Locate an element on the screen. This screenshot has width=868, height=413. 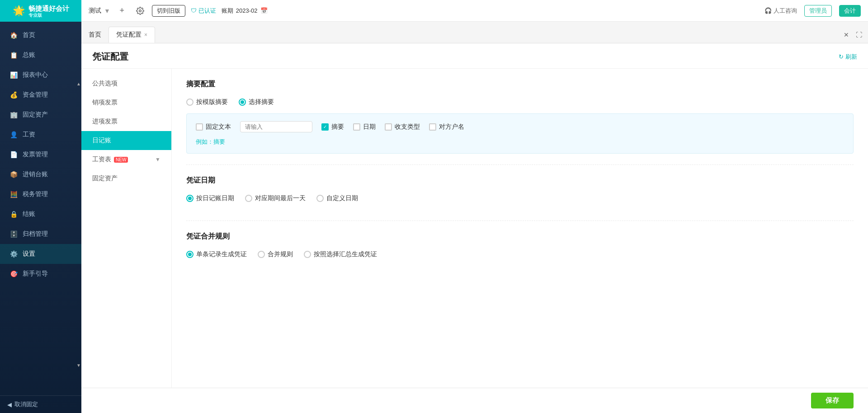
tab-close-icon: × is located at coordinates (146, 35).